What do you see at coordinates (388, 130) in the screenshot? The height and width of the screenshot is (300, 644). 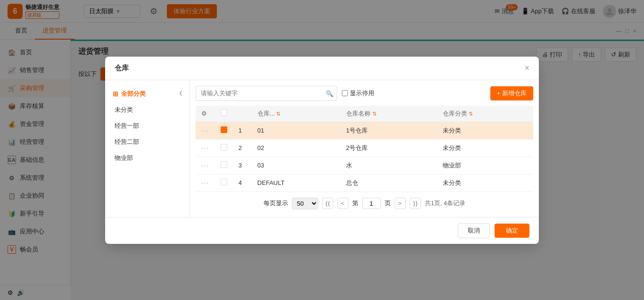 I see `row-name-0: 1号仓库` at bounding box center [388, 130].